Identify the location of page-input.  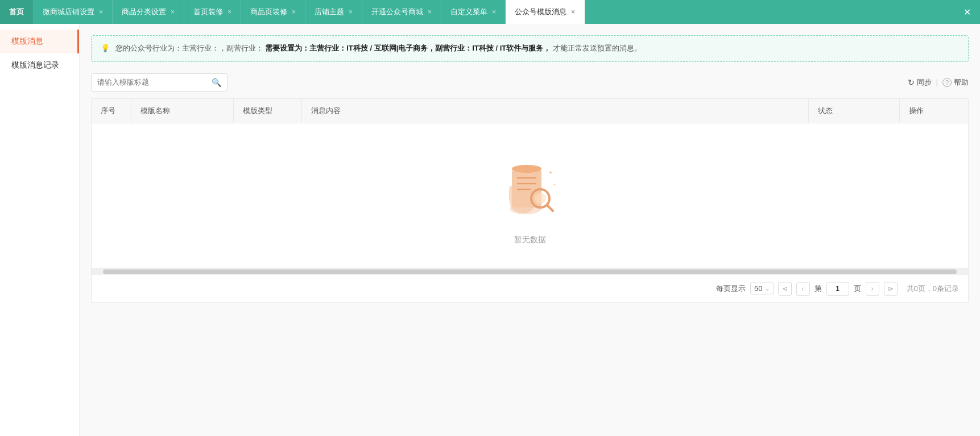
(838, 289).